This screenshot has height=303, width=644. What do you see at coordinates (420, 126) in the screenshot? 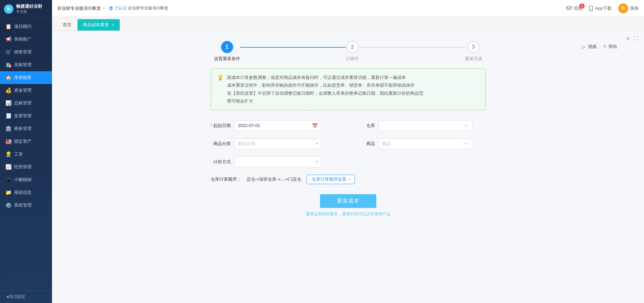
I see `warehouse-field: 仓库 ···` at bounding box center [420, 126].